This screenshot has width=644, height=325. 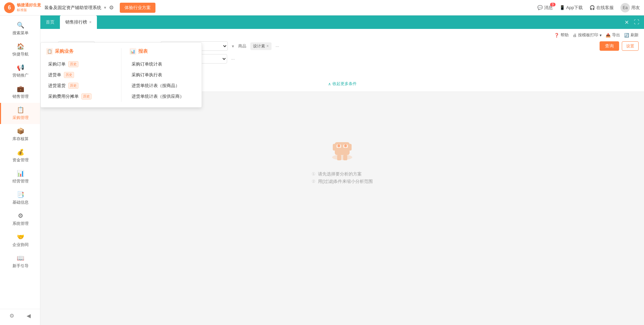 What do you see at coordinates (233, 59) in the screenshot?
I see `salesperson-dots: ···` at bounding box center [233, 59].